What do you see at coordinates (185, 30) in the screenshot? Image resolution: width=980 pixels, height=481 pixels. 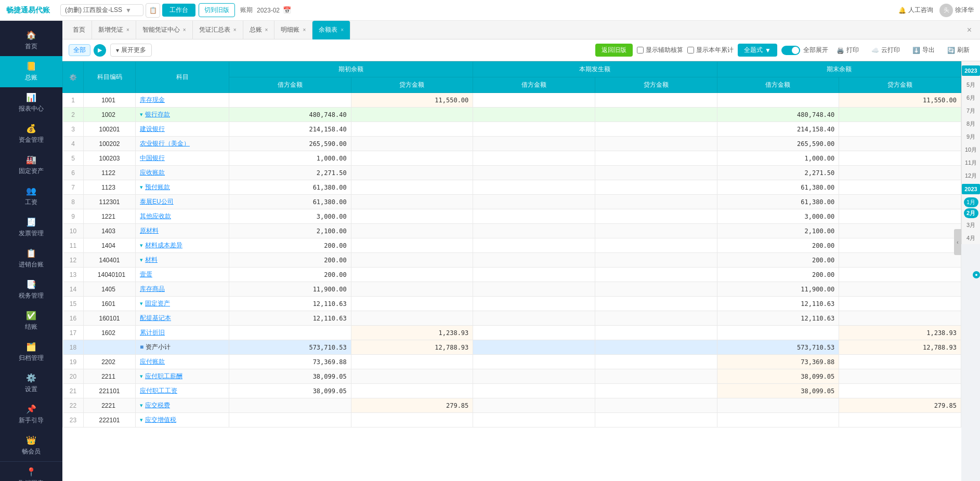 I see `tab-smart-voucher-close: ×` at bounding box center [185, 30].